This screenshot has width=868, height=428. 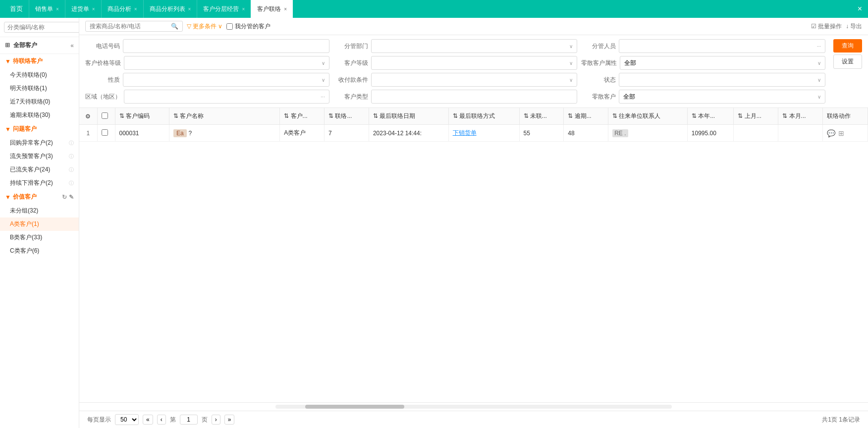 I want to click on gear-icon: ⚙, so click(x=88, y=116).